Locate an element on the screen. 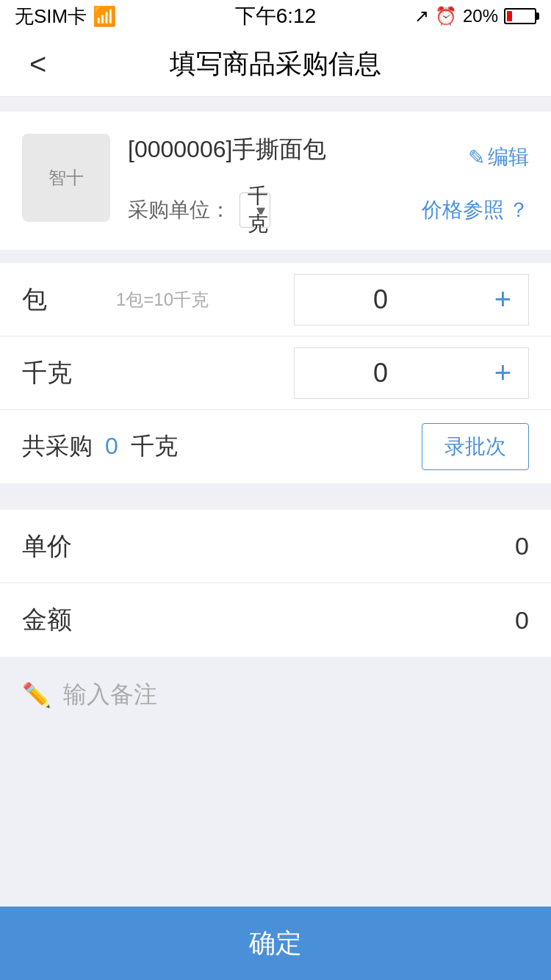 This screenshot has height=980, width=551. bag-label: 包 is located at coordinates (66, 300).